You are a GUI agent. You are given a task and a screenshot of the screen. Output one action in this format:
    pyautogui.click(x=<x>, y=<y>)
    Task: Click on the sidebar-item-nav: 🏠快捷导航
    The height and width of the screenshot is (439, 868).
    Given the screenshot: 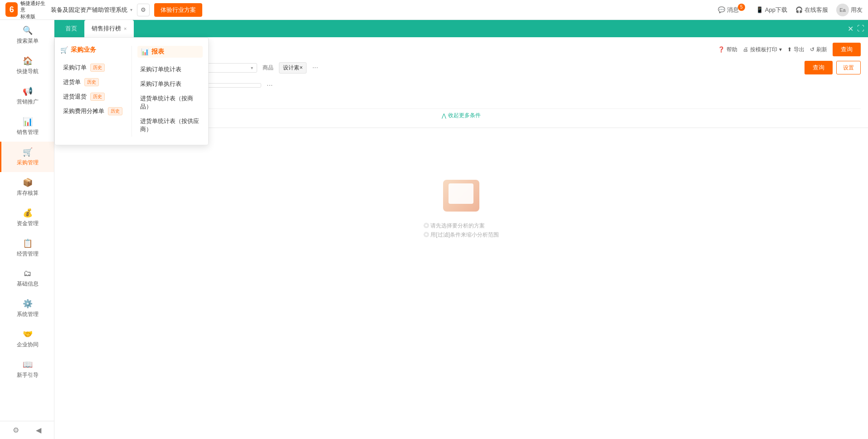 What is the action you would take?
    pyautogui.click(x=27, y=65)
    